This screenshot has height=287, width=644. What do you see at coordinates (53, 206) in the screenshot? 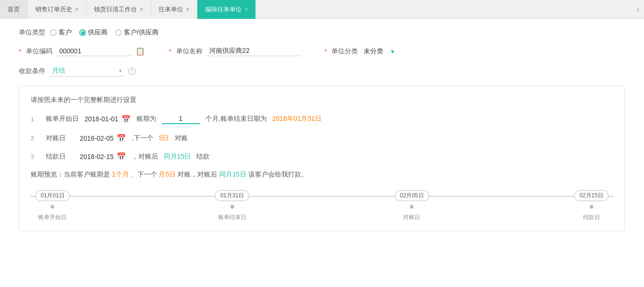
I see `timeline-node-1: 01月01日 账单开始日` at bounding box center [53, 206].